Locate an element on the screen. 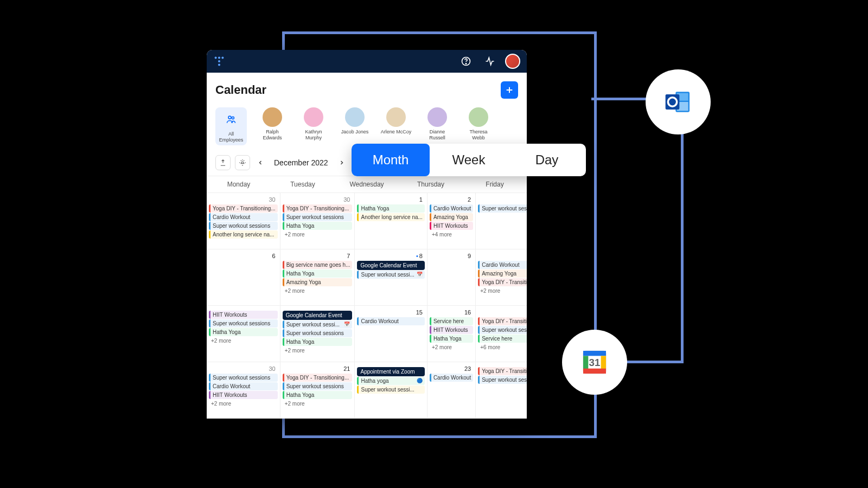 The width and height of the screenshot is (868, 488). employee-filter-item: Theresa Webb is located at coordinates (478, 126).